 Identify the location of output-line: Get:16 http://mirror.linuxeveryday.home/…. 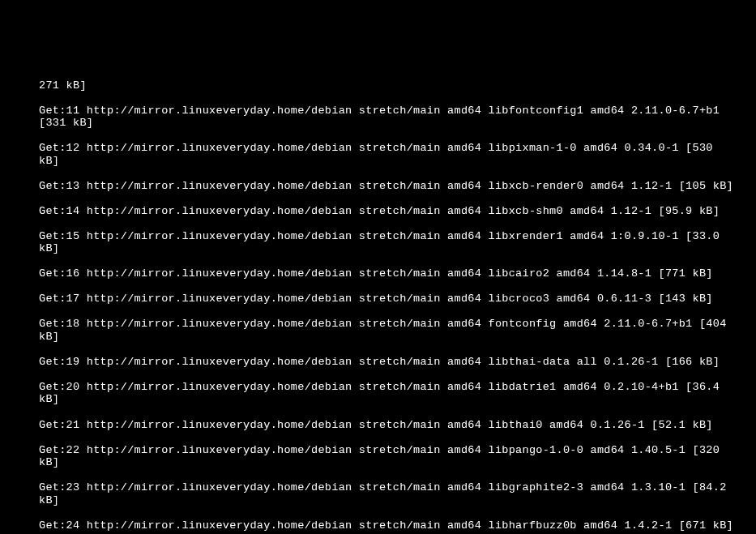
(387, 274).